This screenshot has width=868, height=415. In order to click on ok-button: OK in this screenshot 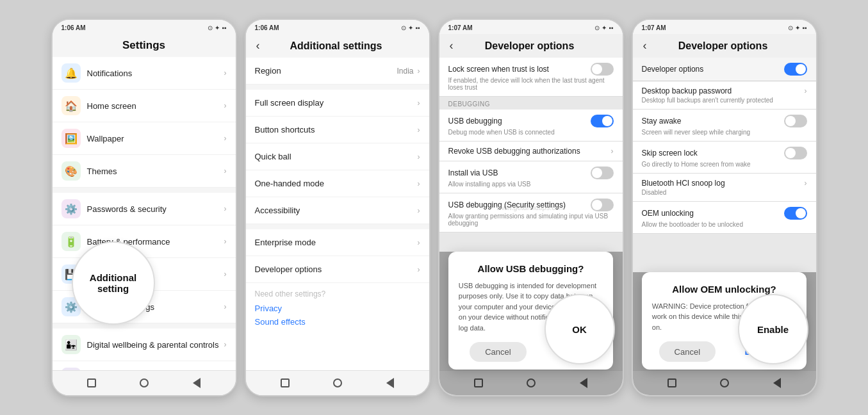, I will do `click(570, 352)`.